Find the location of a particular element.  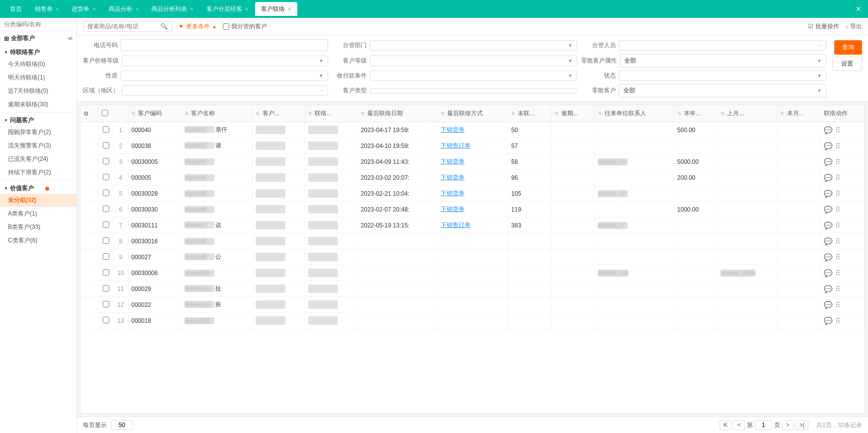

sidebar-item-7days-pending: 近7天待联络(0) is located at coordinates (38, 91).